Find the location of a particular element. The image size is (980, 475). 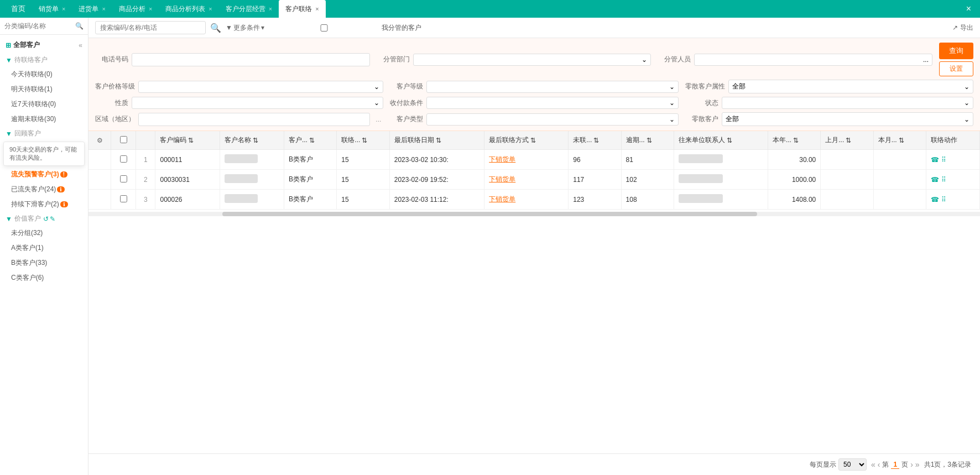

next-page-button: › is located at coordinates (911, 464).